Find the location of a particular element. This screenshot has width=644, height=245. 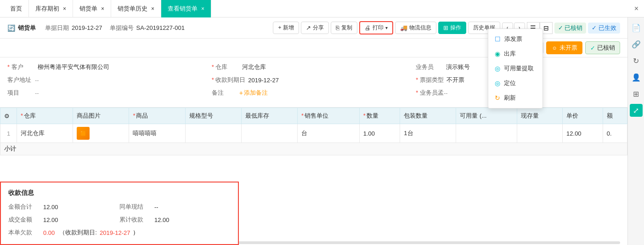

dropdown-add-invoice: ☐ 添发票 is located at coordinates (515, 39).